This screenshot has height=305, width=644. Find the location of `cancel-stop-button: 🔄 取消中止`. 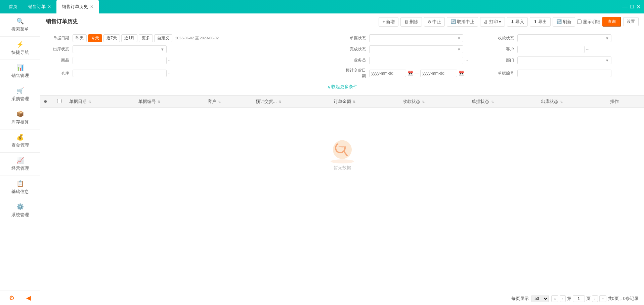

cancel-stop-button: 🔄 取消中止 is located at coordinates (462, 22).